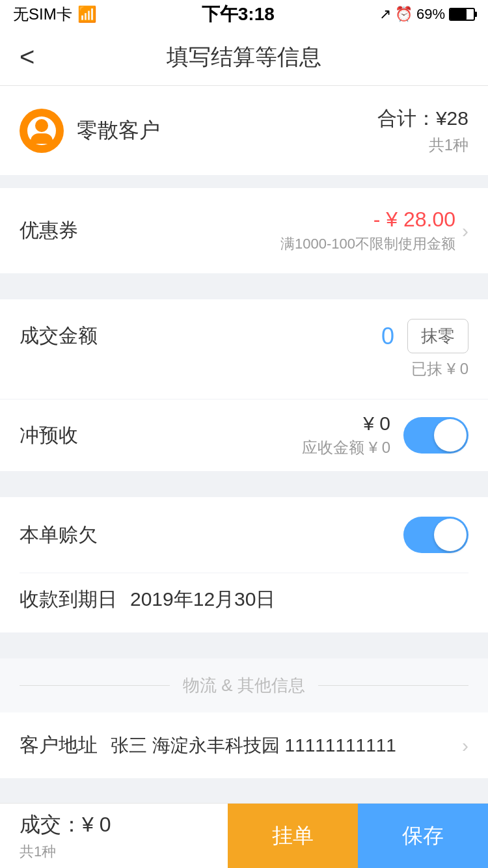 The image size is (488, 868). Describe the element at coordinates (465, 231) in the screenshot. I see `chevron-right-icon: ›` at that location.